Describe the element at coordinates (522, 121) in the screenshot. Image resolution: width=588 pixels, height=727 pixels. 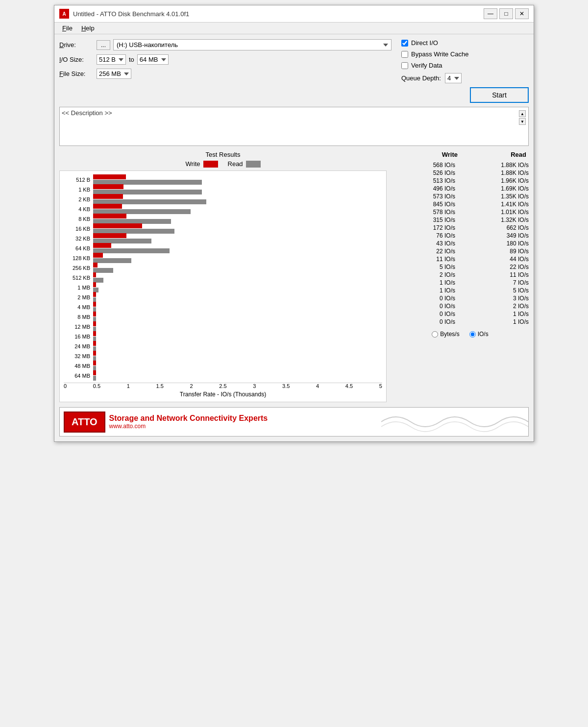
I see `scroll-down-arrow: ▼` at that location.